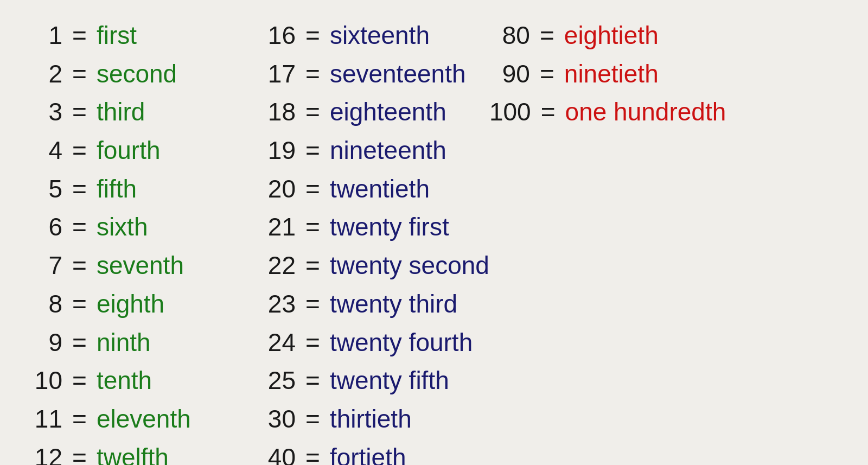 This screenshot has height=465, width=868. I want to click on ordinal-word: ninth, so click(124, 343).